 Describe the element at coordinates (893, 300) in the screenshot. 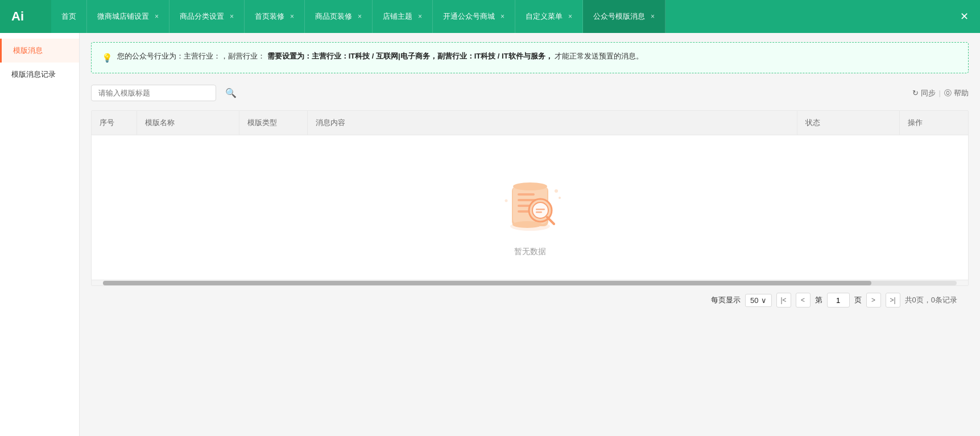

I see `last-page-button: >|` at that location.